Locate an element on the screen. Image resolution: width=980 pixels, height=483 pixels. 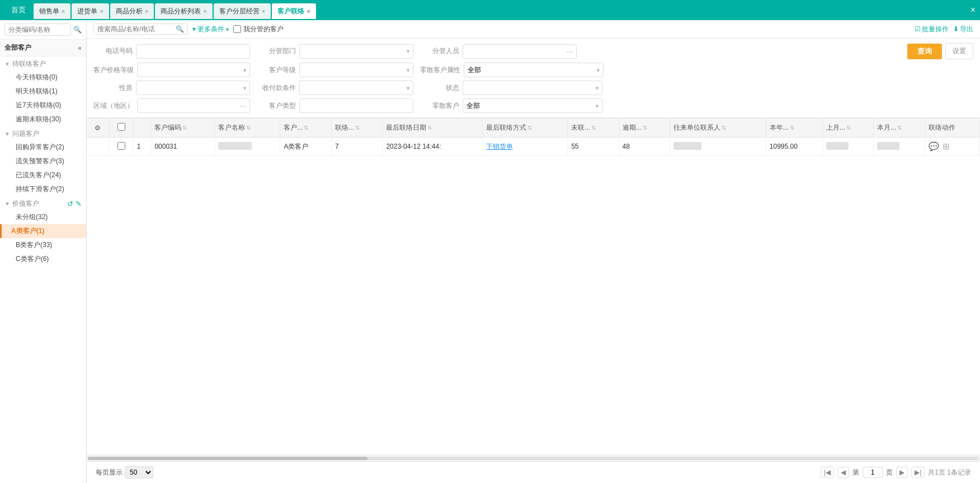
table-no-contact-header: 未联... ⇅ is located at coordinates (593, 128).